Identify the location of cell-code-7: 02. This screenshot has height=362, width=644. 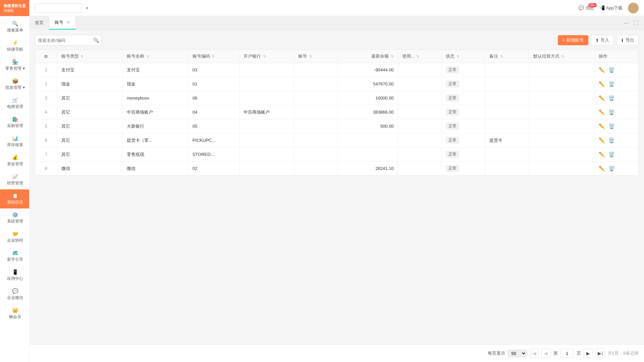
(214, 169).